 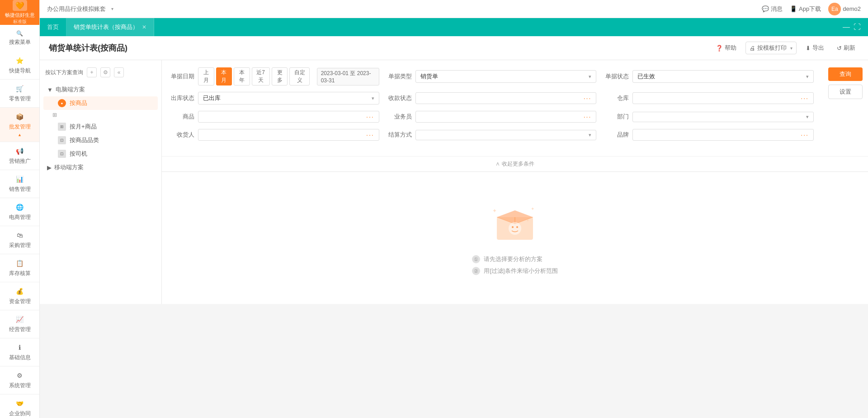 I want to click on mobile-scheme-label: 移动端方案, so click(x=69, y=167).